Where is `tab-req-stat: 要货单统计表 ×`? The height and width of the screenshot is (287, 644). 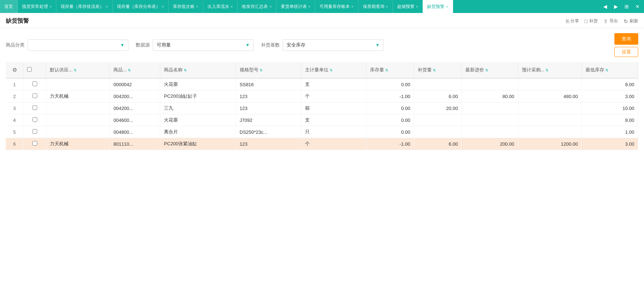
tab-req-stat: 要货单统计表 × is located at coordinates (296, 6).